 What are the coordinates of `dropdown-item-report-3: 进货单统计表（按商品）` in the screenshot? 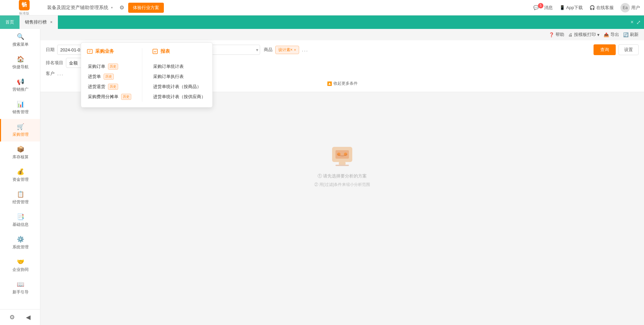 It's located at (179, 87).